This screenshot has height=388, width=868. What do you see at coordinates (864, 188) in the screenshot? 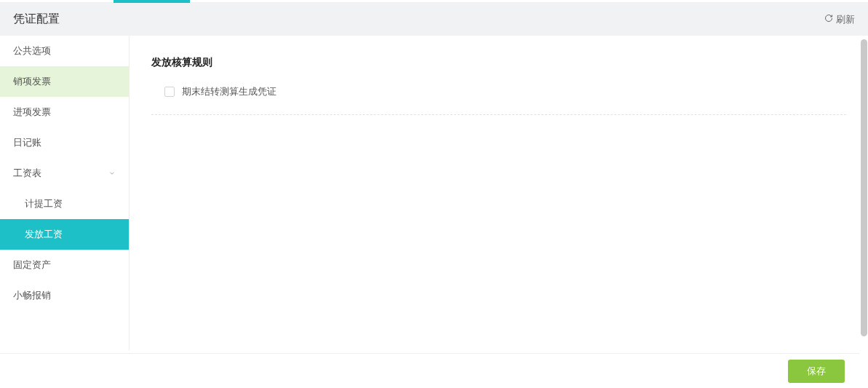
I see `scrollbar-thumb` at bounding box center [864, 188].